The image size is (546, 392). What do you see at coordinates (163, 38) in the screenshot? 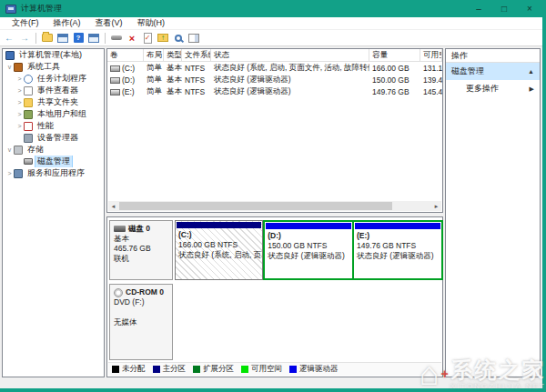
I see `up-folder-icon: ↑` at bounding box center [163, 38].